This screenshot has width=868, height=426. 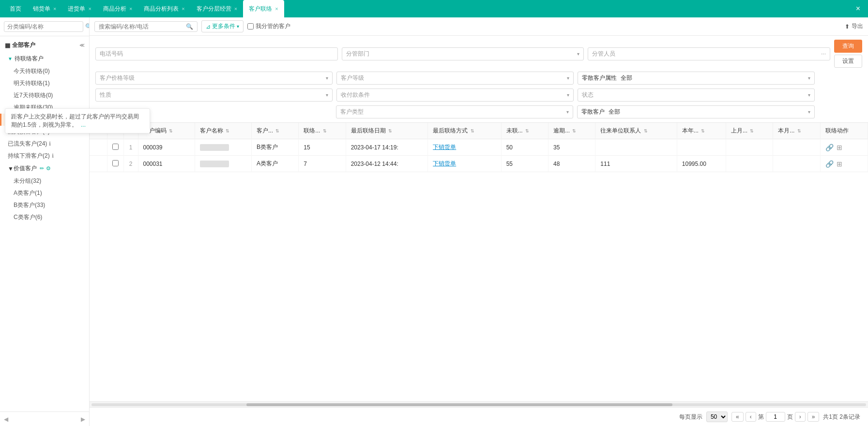 I want to click on row2-code: 000031, so click(x=167, y=164).